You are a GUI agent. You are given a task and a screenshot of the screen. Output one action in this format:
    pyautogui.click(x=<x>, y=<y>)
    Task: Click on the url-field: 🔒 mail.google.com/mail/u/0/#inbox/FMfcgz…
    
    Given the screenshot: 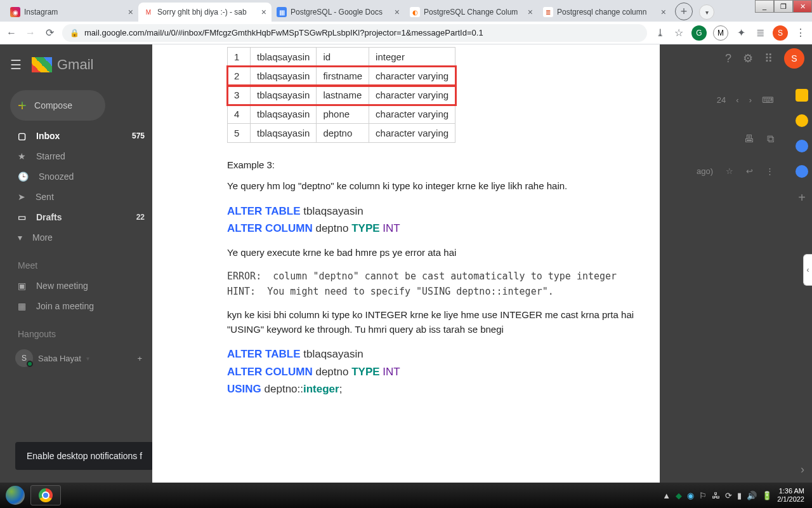 What is the action you would take?
    pyautogui.click(x=355, y=33)
    